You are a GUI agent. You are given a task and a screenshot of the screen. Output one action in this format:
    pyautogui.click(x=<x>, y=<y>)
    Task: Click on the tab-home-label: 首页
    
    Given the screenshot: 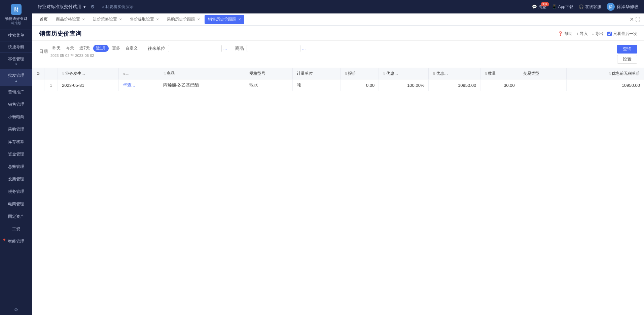 What is the action you would take?
    pyautogui.click(x=44, y=20)
    